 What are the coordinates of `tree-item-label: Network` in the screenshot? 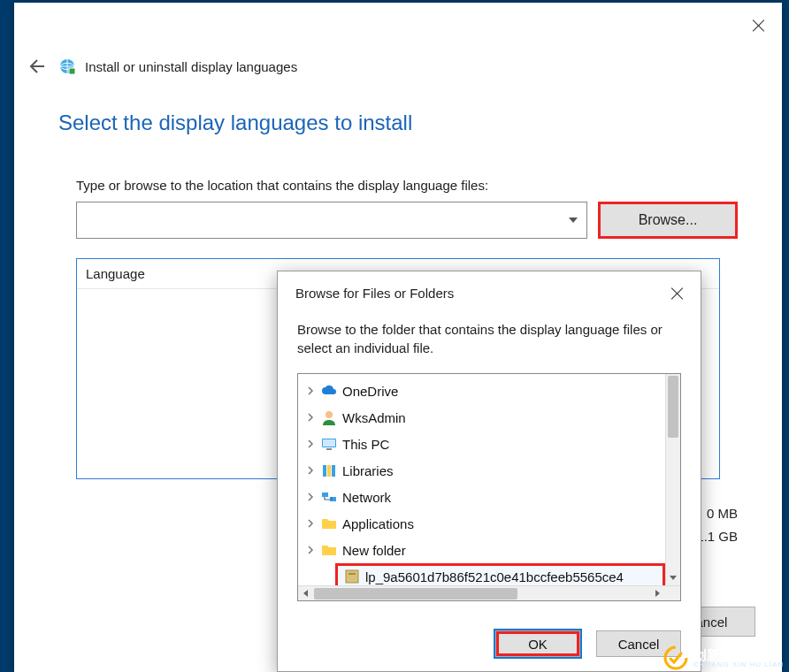 It's located at (366, 497).